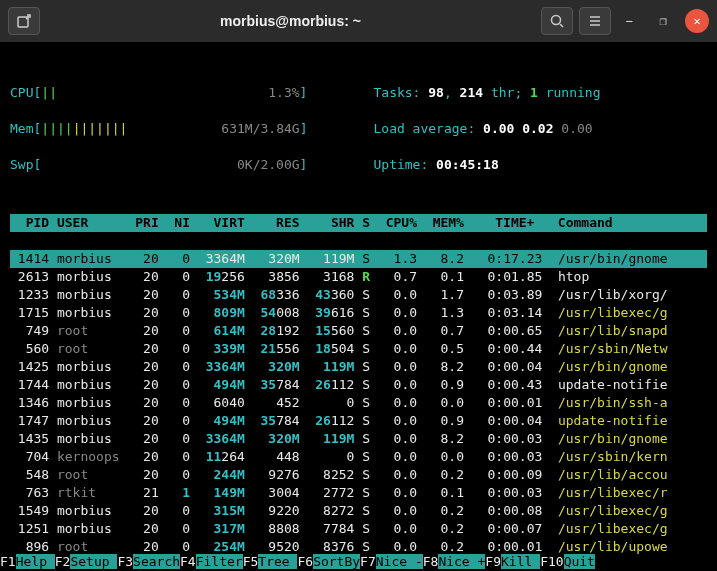 The image size is (717, 571). What do you see at coordinates (472, 92) in the screenshot?
I see `threads-count: 214` at bounding box center [472, 92].